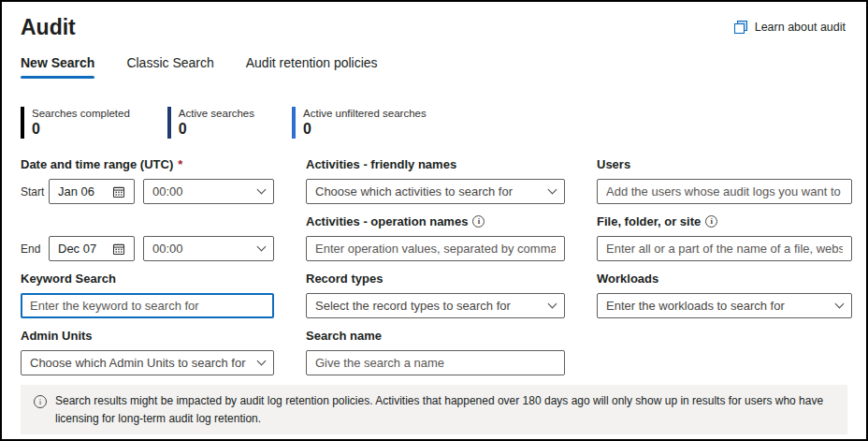  Describe the element at coordinates (436, 349) in the screenshot. I see `field-search-name: Search name` at that location.